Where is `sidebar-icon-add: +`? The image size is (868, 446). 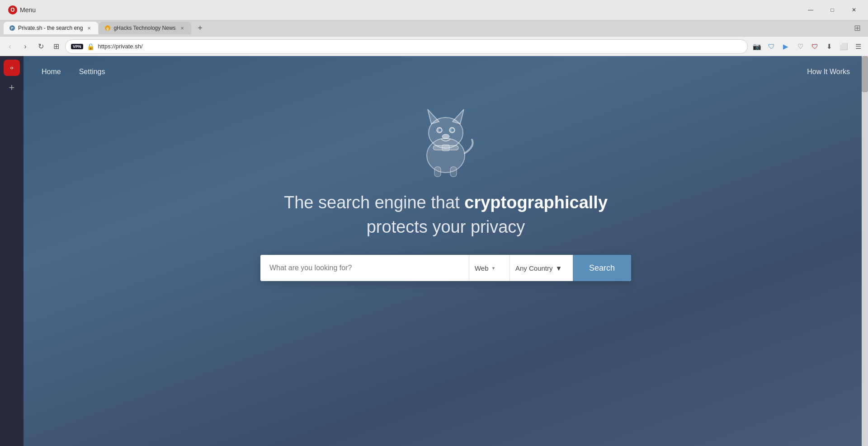
sidebar-icon-add: + is located at coordinates (12, 88).